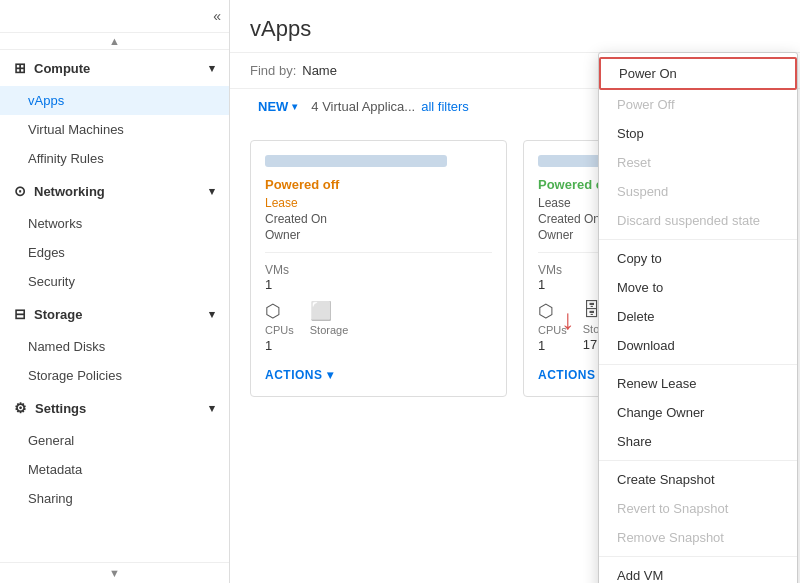 The image size is (800, 583). Describe the element at coordinates (114, 68) in the screenshot. I see `sidebar-group-compute: ⊞ Compute ▾` at that location.